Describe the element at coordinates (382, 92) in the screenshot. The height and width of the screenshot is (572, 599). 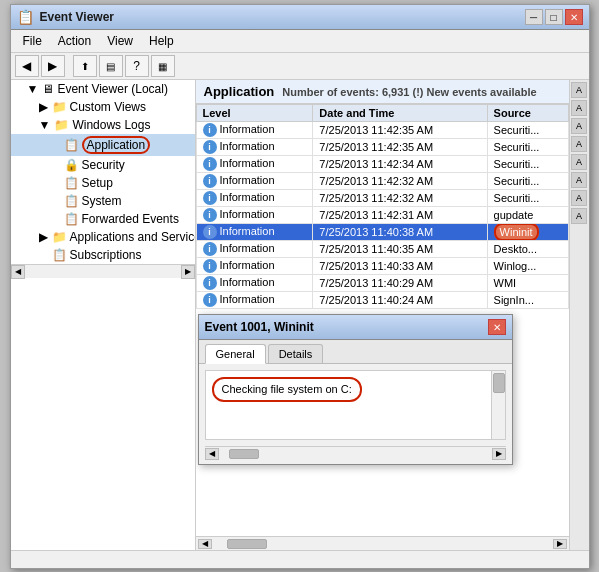
I see `events-header: Application Number of events: 6,931 (!) …` at that location.